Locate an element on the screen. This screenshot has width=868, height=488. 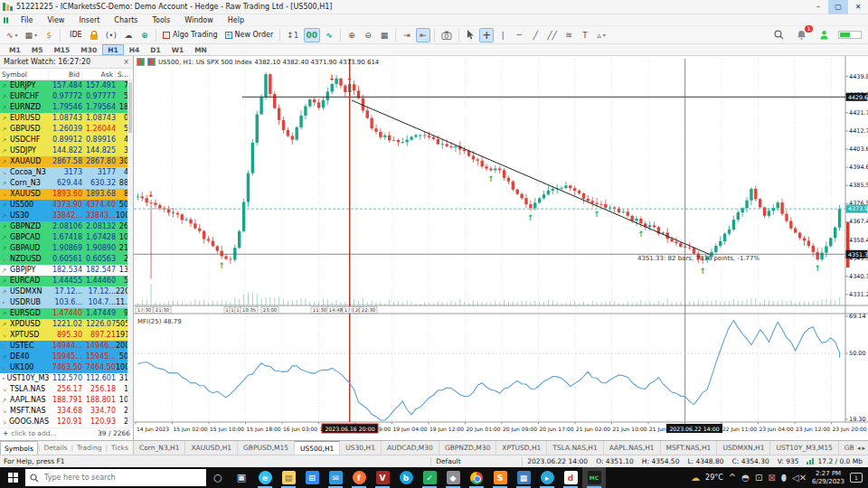
symbol-row-xauusd: ↘XAUUSD1893.601893.688 is located at coordinates (67, 194).